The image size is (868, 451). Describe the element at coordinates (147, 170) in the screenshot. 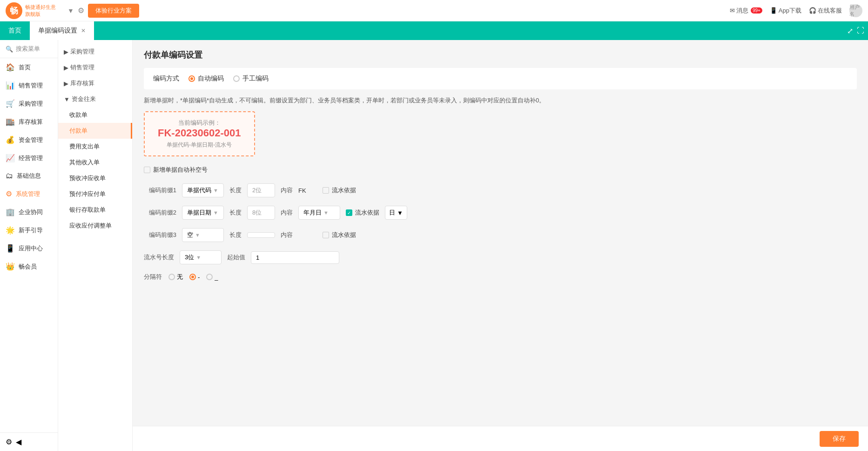

I see `auto-fill-check-box` at that location.